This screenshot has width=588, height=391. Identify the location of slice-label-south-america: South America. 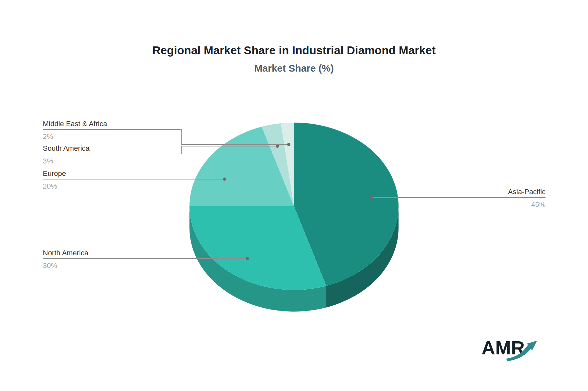
(66, 148).